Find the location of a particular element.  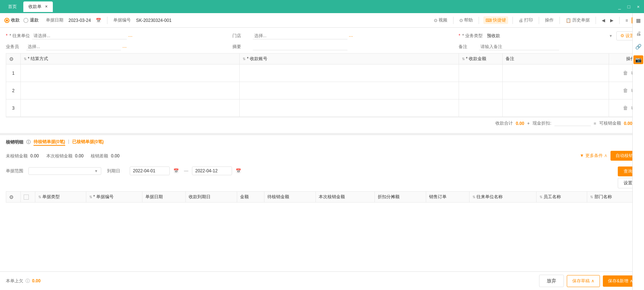

minimize-icon: _ is located at coordinates (619, 7).